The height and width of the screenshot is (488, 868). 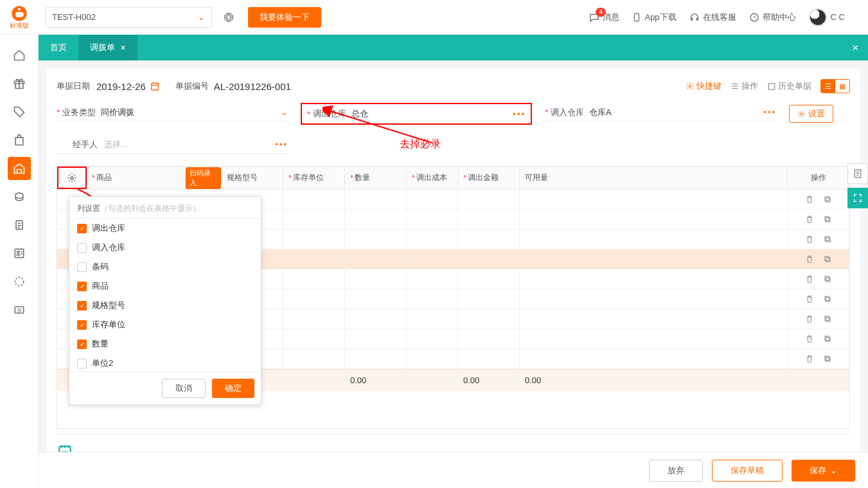 What do you see at coordinates (489, 381) in the screenshot?
I see `footer-amt: 0.00` at bounding box center [489, 381].